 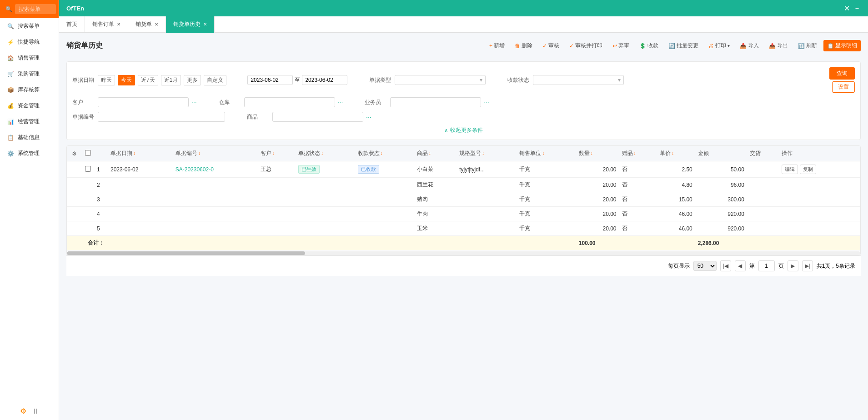 What do you see at coordinates (106, 25) in the screenshot?
I see `tab-sales-order: 销售订单 ✕` at bounding box center [106, 25].